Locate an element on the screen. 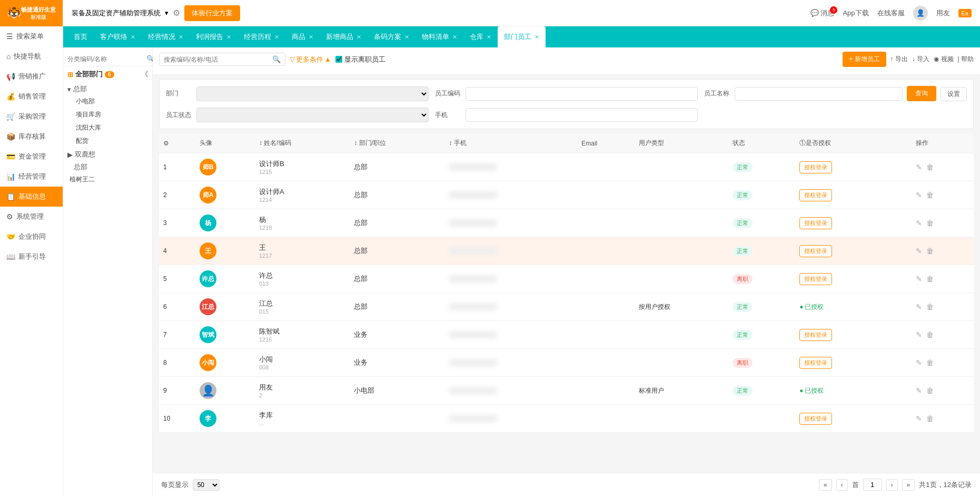 The width and height of the screenshot is (980, 496). filter-more-btn: ▽ 更多条件 ▲ is located at coordinates (311, 60).